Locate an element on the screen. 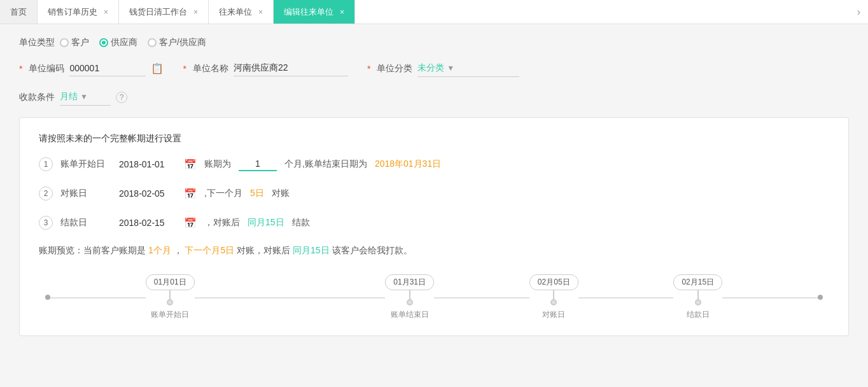  tab-label-counterparty: 往来单位 is located at coordinates (235, 12).